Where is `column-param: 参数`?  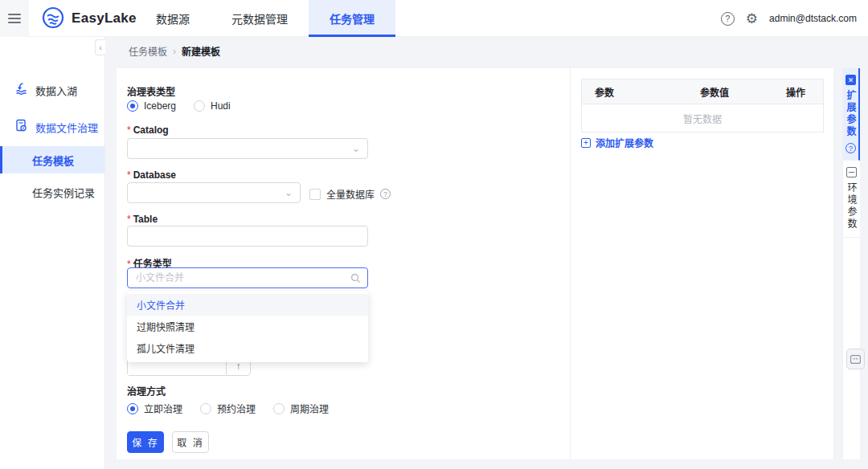
column-param: 参数 is located at coordinates (626, 92).